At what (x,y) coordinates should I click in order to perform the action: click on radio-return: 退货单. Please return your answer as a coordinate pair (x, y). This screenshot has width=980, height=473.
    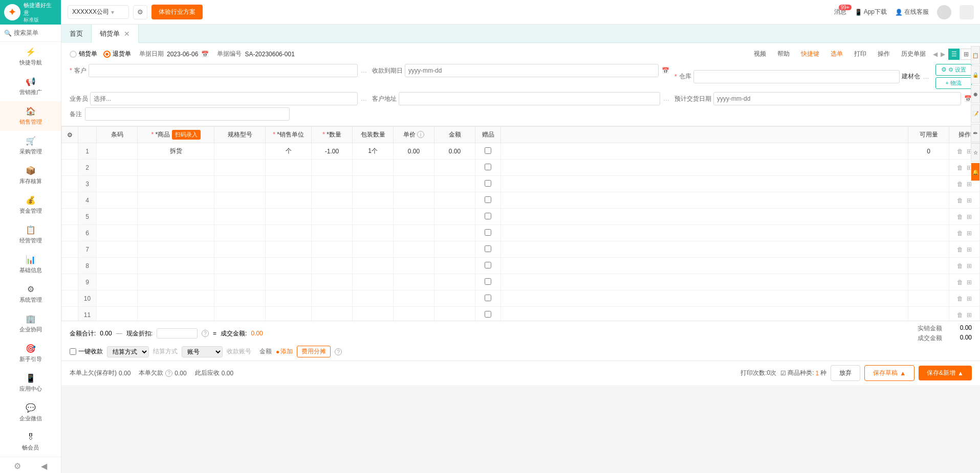
    Looking at the image, I should click on (117, 54).